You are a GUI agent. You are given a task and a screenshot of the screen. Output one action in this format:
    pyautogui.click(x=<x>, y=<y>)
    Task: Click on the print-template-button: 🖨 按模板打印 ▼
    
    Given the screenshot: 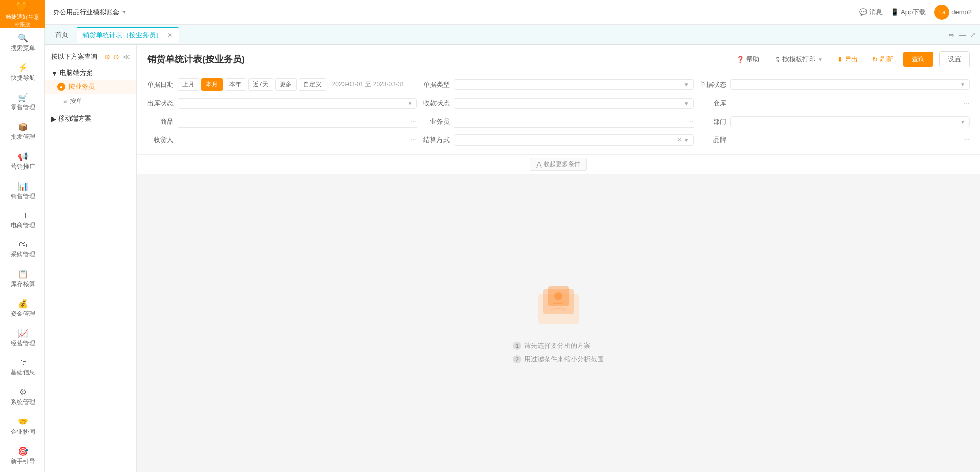 What is the action you would take?
    pyautogui.click(x=798, y=59)
    